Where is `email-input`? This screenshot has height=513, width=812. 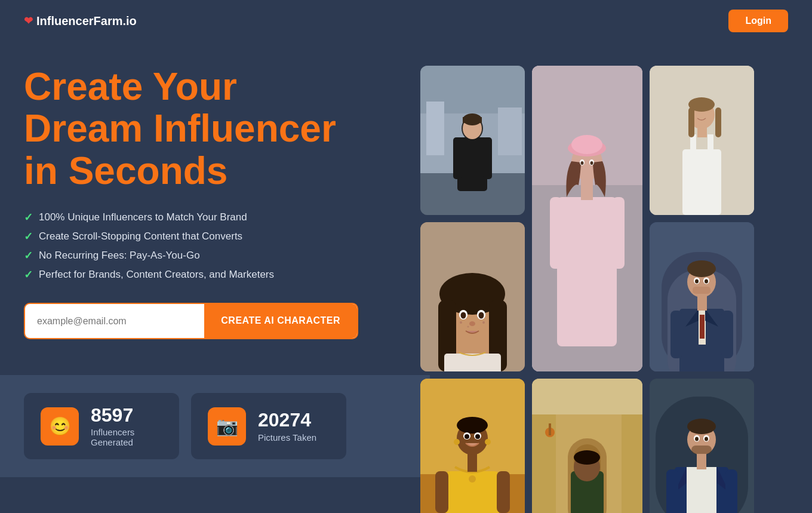
email-input is located at coordinates (115, 321).